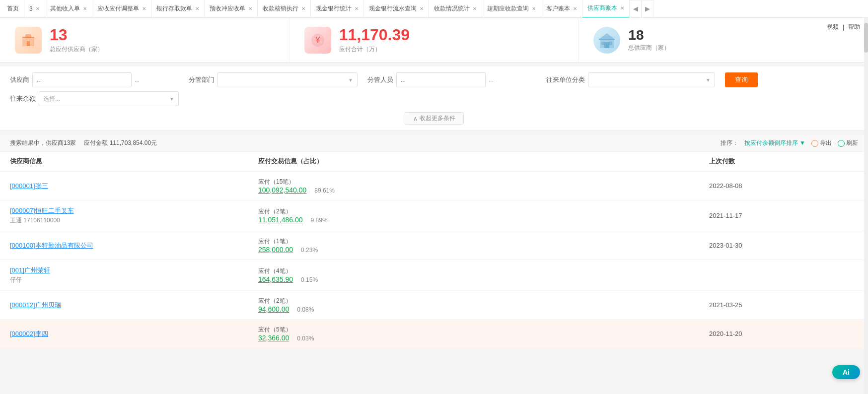  I want to click on nav-next-button: ▶, so click(648, 9).